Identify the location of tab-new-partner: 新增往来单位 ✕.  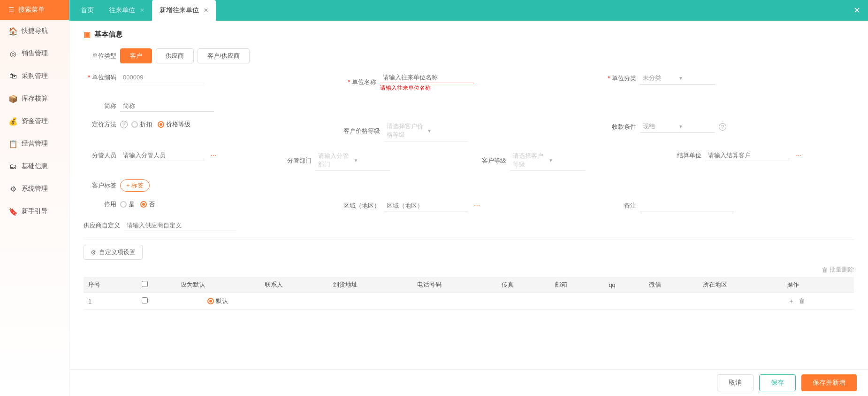
(184, 10).